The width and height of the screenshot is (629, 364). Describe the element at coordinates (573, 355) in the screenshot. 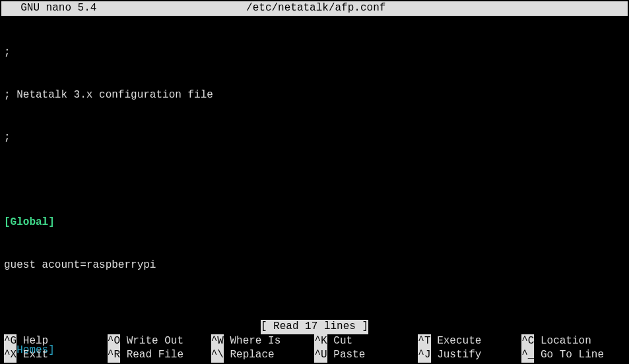

I see `shortcut-gotoline: ^_ Go To Line` at that location.